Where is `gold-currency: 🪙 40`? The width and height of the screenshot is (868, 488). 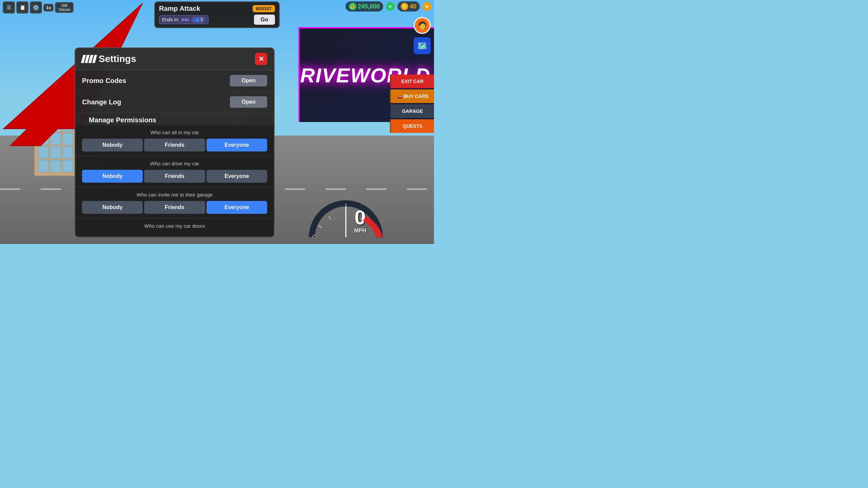
gold-currency: 🪙 40 is located at coordinates (409, 6).